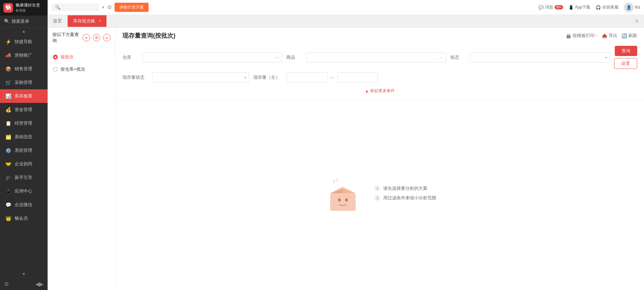 This screenshot has width=644, height=290. Describe the element at coordinates (551, 7) in the screenshot. I see `messages-group: 💬 消息 99+` at that location.